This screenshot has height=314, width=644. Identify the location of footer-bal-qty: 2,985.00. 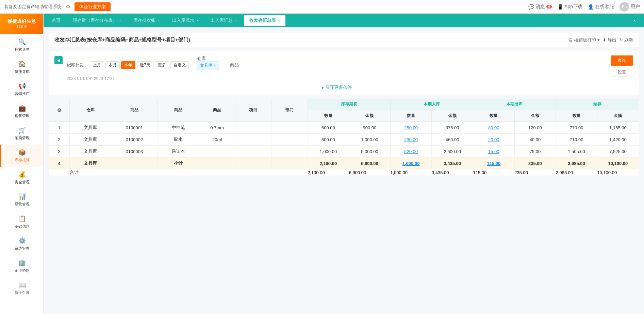
(577, 173).